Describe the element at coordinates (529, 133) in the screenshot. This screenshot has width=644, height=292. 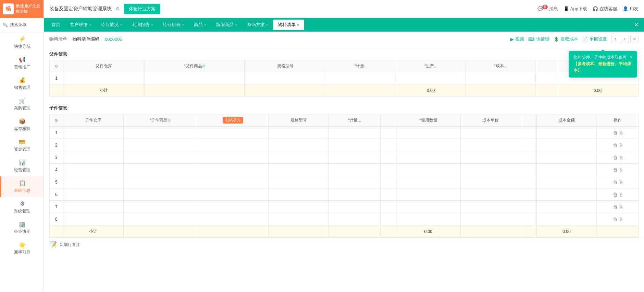
I see `child-r1-e2` at that location.